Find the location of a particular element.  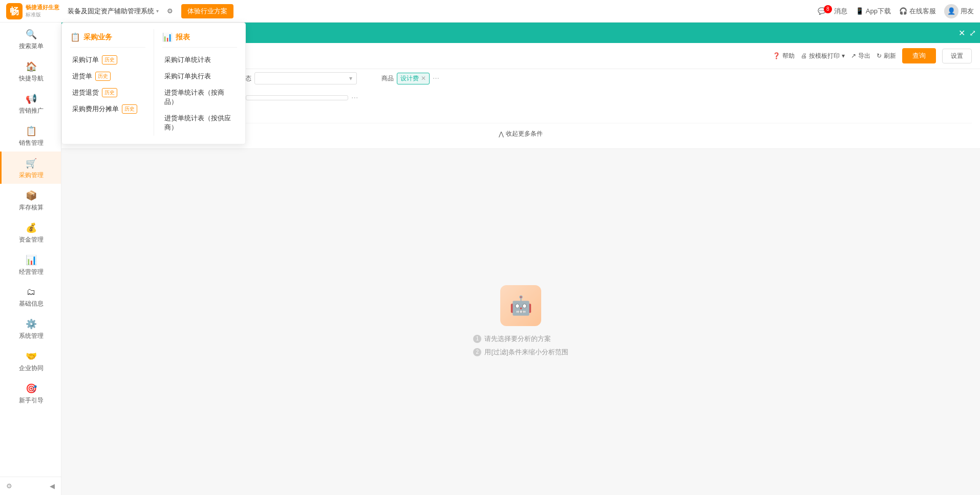

purchase-col-icon: 📋 is located at coordinates (75, 37).